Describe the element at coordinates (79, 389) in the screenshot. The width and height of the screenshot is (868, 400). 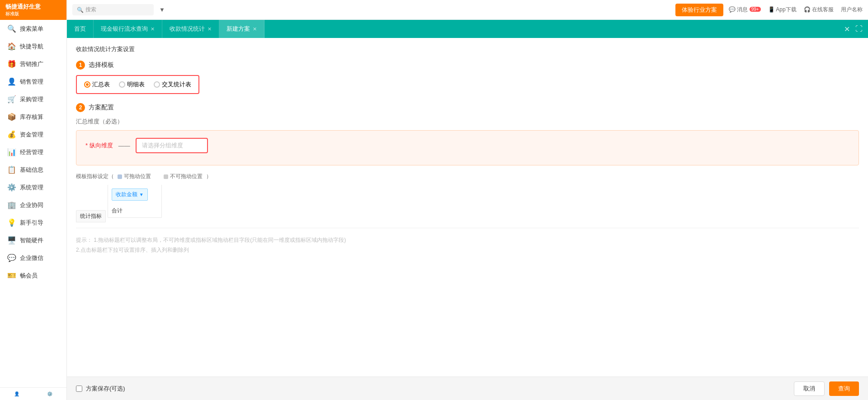
I see `save-checkbox` at that location.